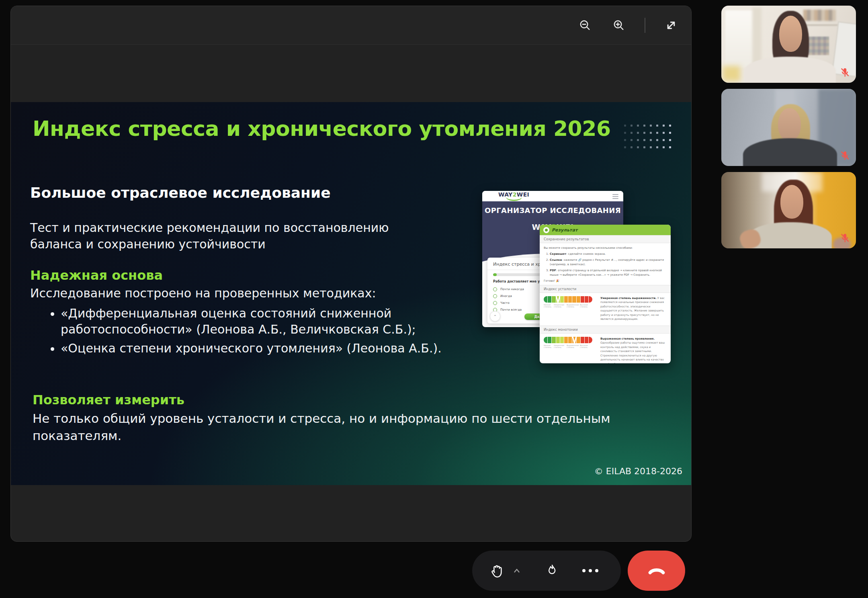 This screenshot has width=868, height=598. I want to click on fullscreen-button, so click(671, 25).